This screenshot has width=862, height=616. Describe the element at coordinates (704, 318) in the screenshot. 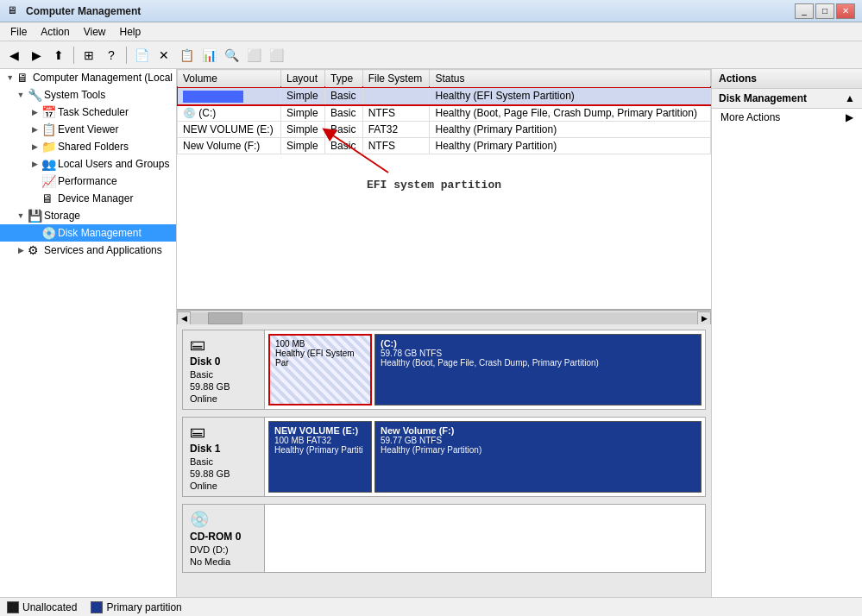

I see `scroll-right-btn: ▶` at that location.